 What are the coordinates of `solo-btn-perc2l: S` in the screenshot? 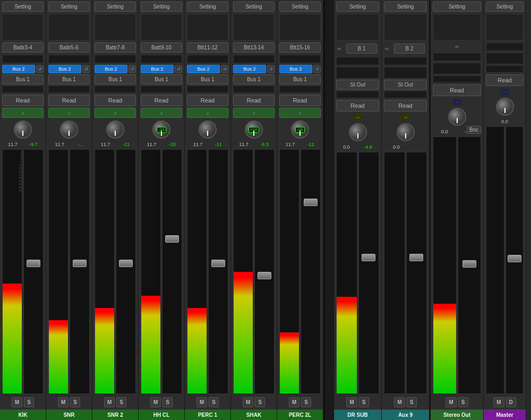 It's located at (306, 402).